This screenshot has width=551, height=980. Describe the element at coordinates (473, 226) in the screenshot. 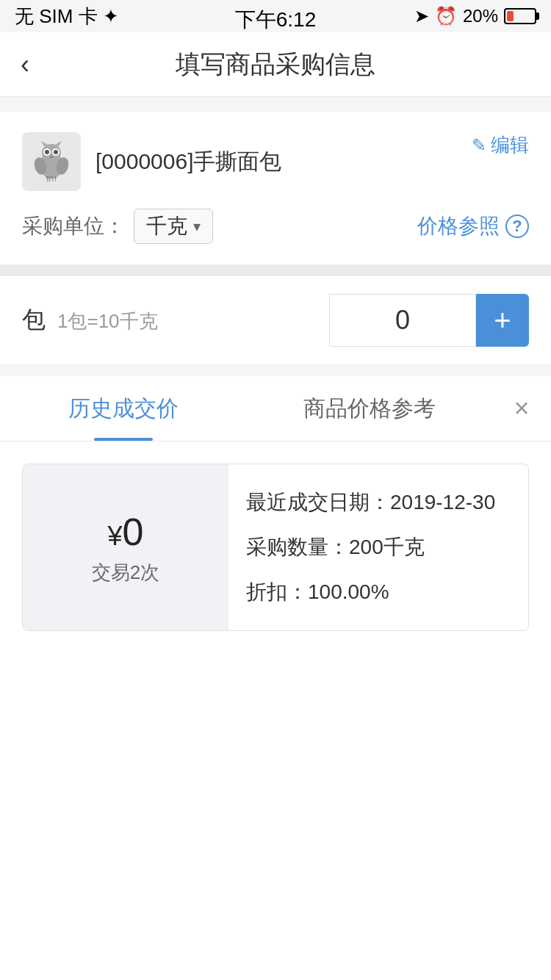

I see `price-ref-button: 价格参照 ?` at that location.